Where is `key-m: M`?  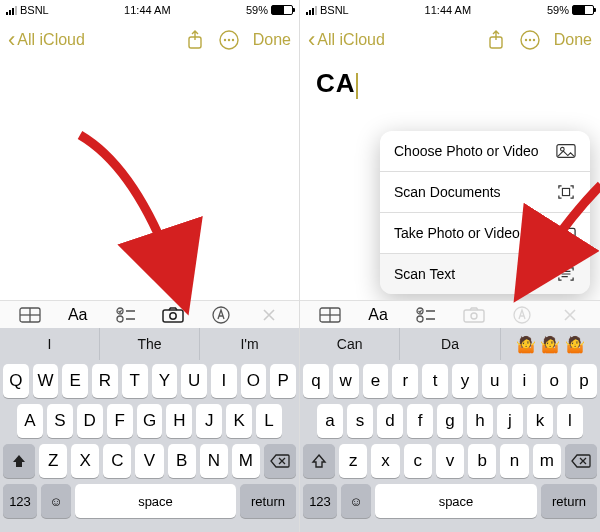
key-m: M is located at coordinates (246, 461).